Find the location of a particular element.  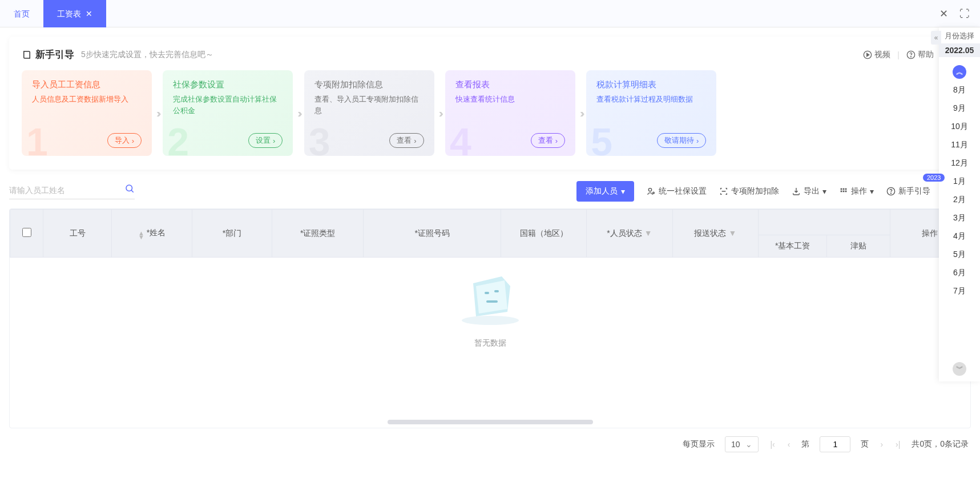

social-settings-link: 统一社保设置 is located at coordinates (677, 191).